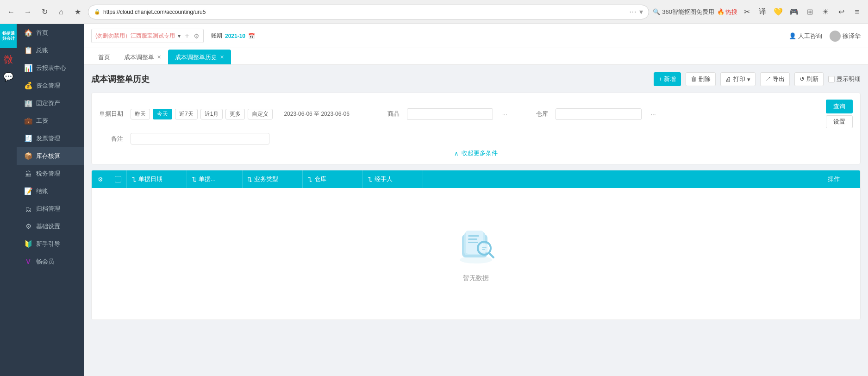 The image size is (868, 376). What do you see at coordinates (50, 33) in the screenshot?
I see `sidebar-item-home: 🏠 首页` at bounding box center [50, 33].